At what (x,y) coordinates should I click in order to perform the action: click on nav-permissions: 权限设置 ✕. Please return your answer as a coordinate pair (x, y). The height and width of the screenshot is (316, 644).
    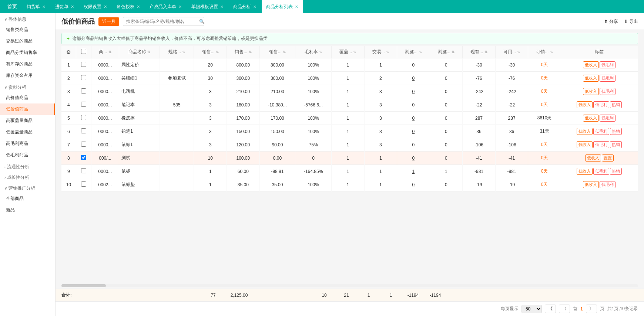
    Looking at the image, I should click on (95, 7).